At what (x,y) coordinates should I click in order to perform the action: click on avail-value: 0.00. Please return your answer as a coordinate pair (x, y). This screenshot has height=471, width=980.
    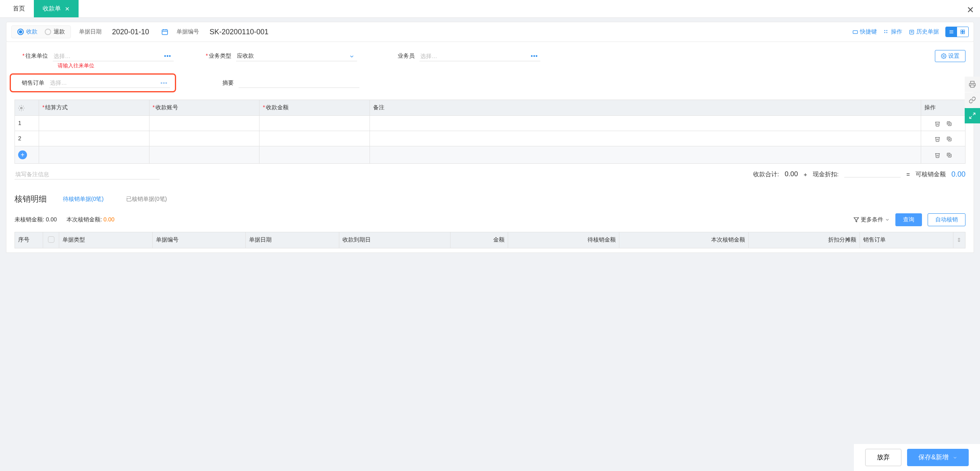
    Looking at the image, I should click on (958, 174).